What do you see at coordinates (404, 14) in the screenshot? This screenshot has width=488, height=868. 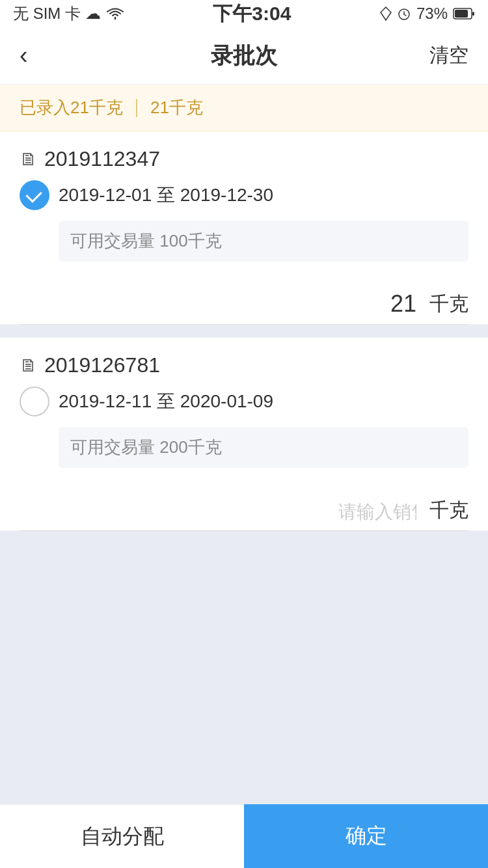 I see `alarm-icon` at bounding box center [404, 14].